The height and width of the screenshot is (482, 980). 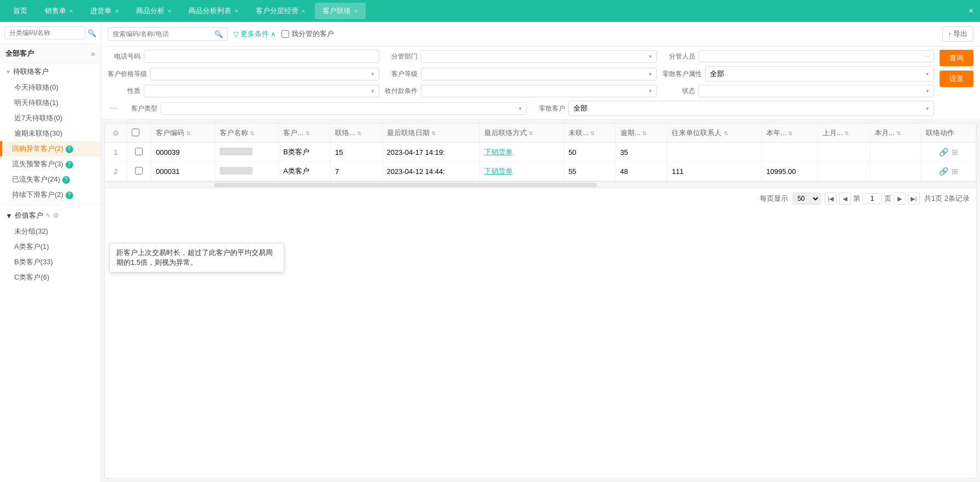 What do you see at coordinates (817, 91) in the screenshot?
I see `status-select: ▾` at bounding box center [817, 91].